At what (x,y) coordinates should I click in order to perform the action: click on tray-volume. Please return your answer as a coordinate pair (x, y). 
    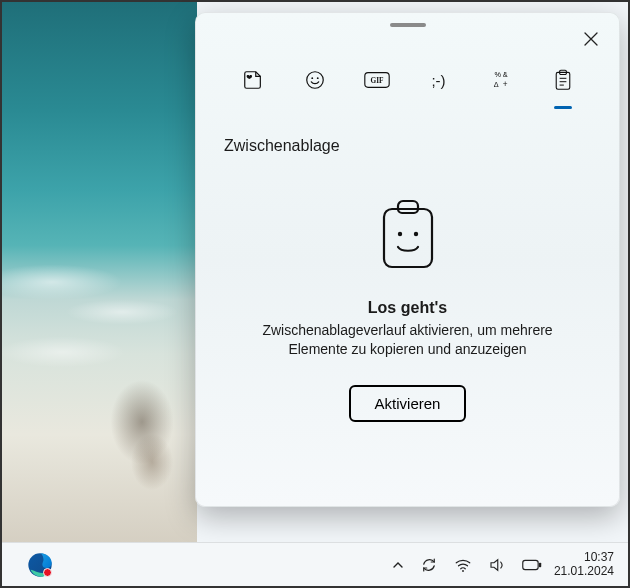
    Looking at the image, I should click on (497, 565).